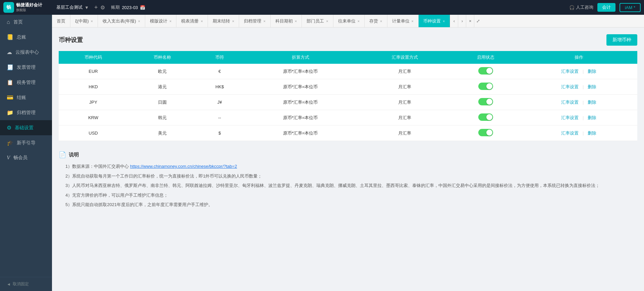 The image size is (644, 291). Describe the element at coordinates (26, 22) in the screenshot. I see `sidebar-item-home: ⌂ 首页` at that location.